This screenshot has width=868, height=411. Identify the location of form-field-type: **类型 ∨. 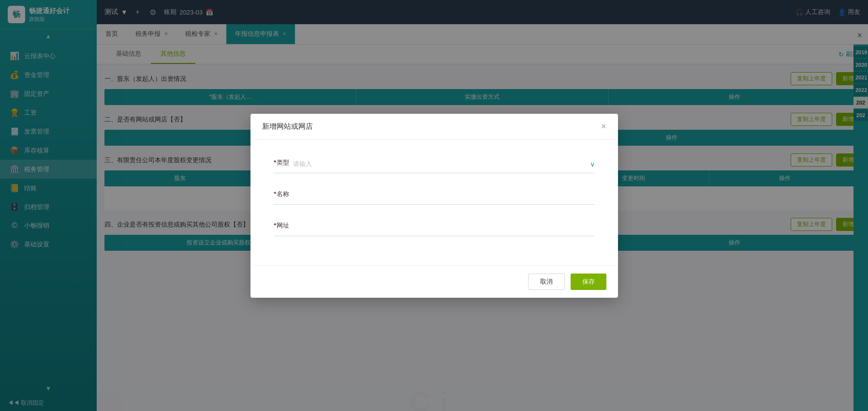
(434, 165).